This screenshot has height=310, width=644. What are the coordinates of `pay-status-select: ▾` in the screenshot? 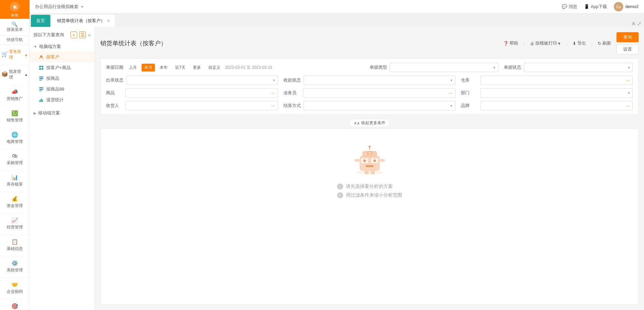 It's located at (380, 80).